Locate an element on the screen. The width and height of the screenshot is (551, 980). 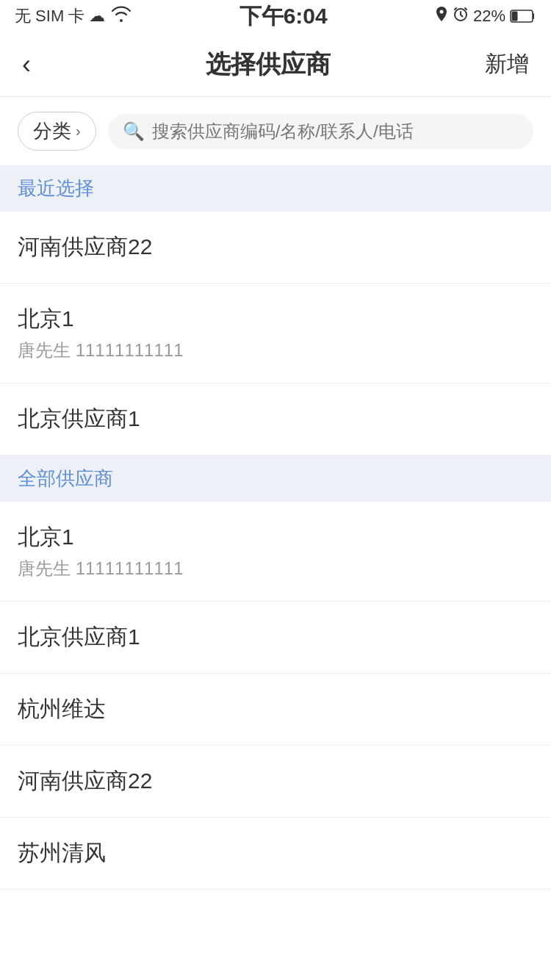
back-button: ‹ is located at coordinates (44, 65).